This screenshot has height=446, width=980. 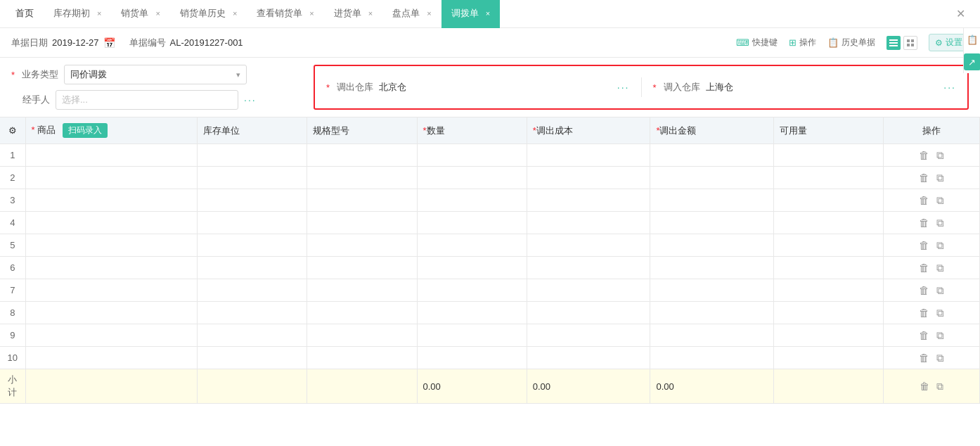 What do you see at coordinates (641, 87) in the screenshot?
I see `warehouse-divider` at bounding box center [641, 87].